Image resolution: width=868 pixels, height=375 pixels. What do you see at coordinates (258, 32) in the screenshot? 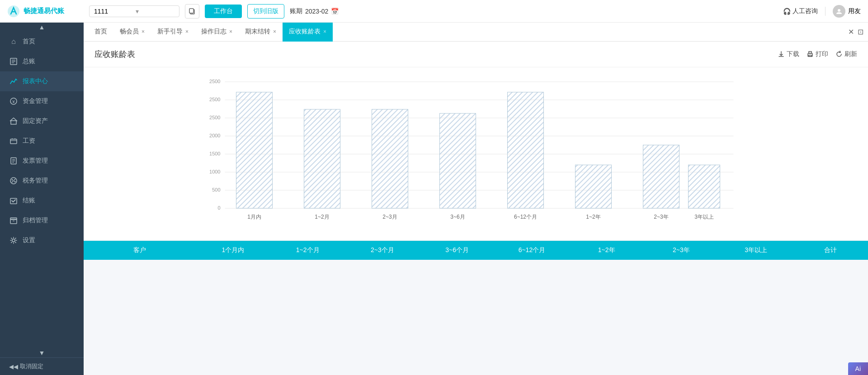
I see `tab-period-label: 期末结转` at bounding box center [258, 32].